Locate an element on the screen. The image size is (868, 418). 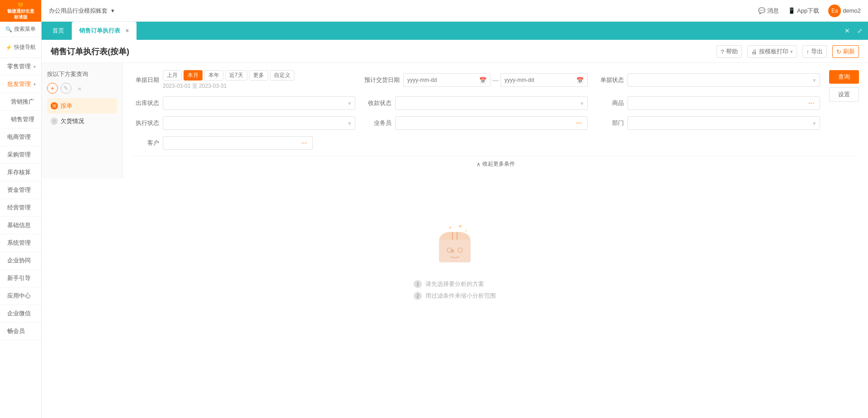
salesperson-ellipsis: ··· is located at coordinates (579, 123).